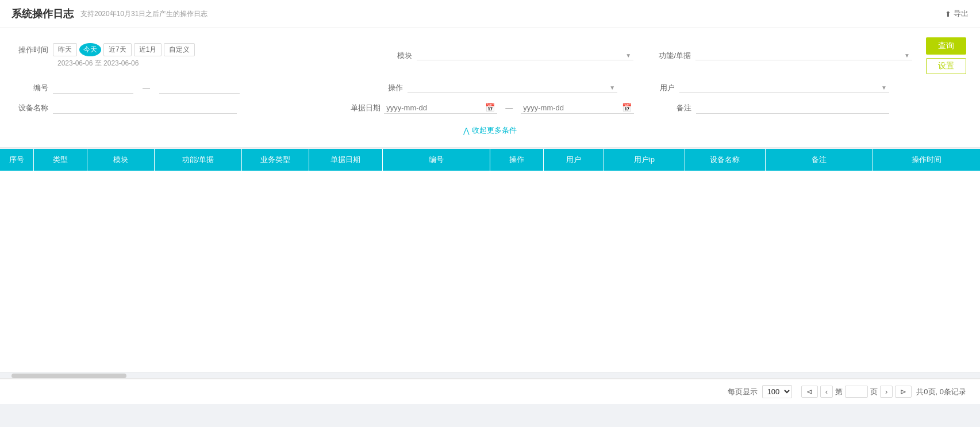 The width and height of the screenshot is (980, 427). Describe the element at coordinates (65, 49) in the screenshot. I see `time-btn-yesterday: 昨天` at that location.